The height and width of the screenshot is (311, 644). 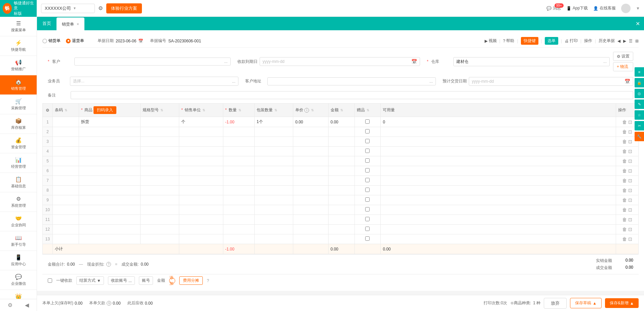 What do you see at coordinates (154, 81) in the screenshot?
I see `salesperson-input: 选择... ...` at bounding box center [154, 81].